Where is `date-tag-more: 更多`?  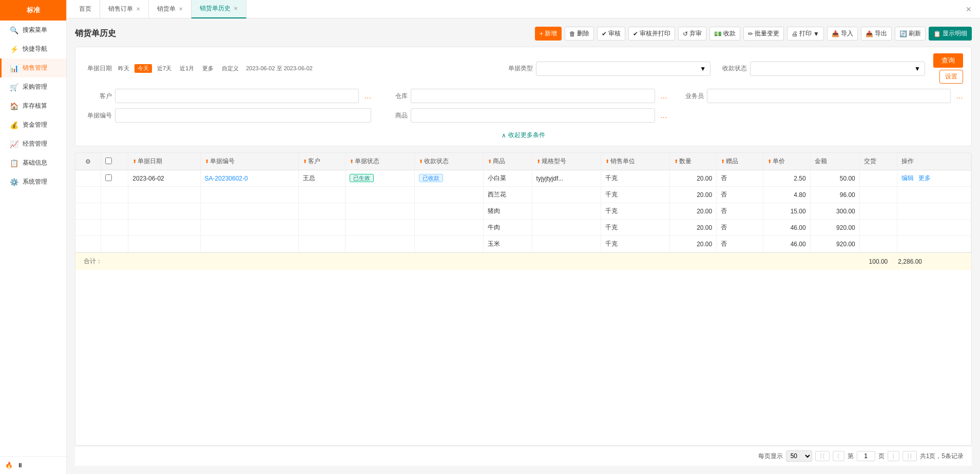
date-tag-more: 更多 is located at coordinates (208, 69).